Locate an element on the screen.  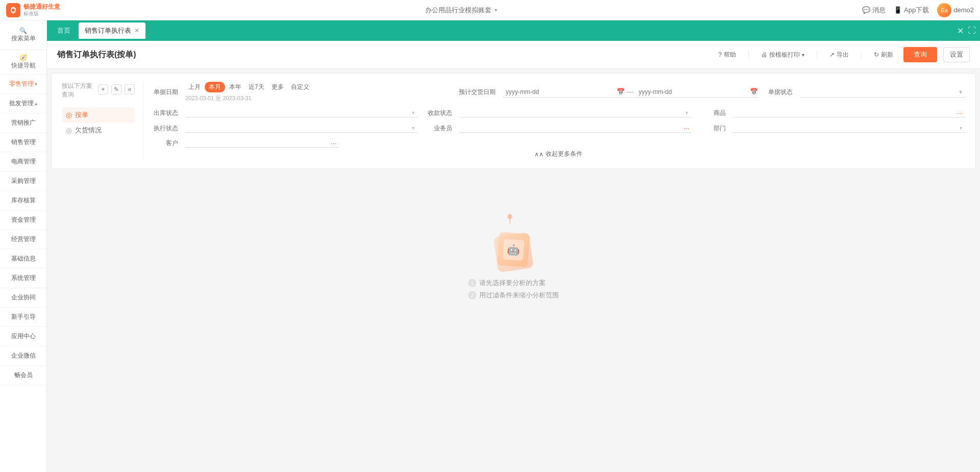
customer-input is located at coordinates (257, 143).